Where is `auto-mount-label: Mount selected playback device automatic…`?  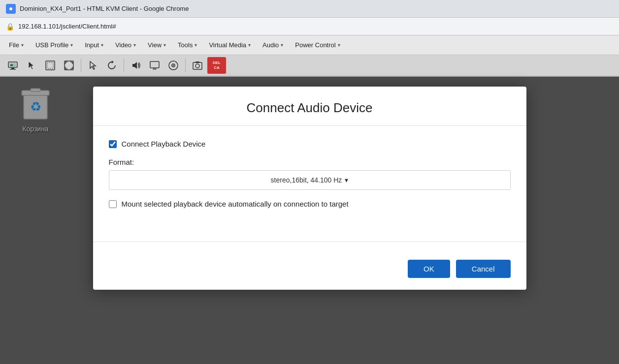
auto-mount-label: Mount selected playback device automatic… is located at coordinates (235, 204).